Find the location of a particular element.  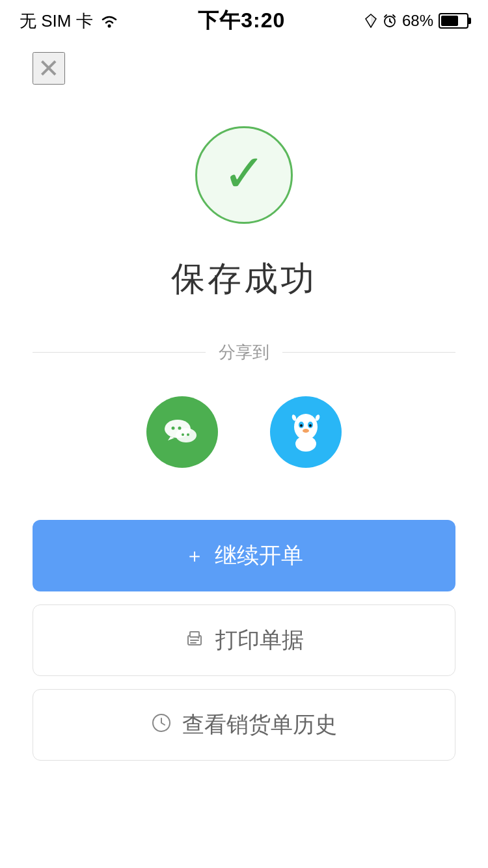

qq-icon is located at coordinates (306, 432).